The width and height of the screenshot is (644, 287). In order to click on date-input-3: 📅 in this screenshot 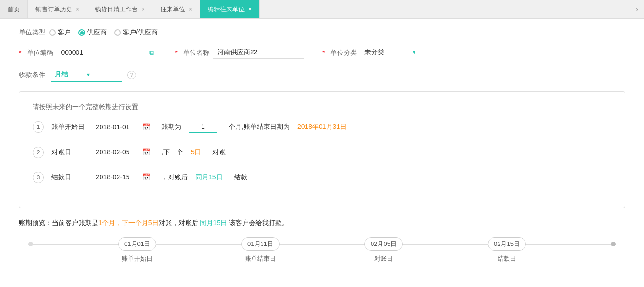, I will do `click(121, 177)`.